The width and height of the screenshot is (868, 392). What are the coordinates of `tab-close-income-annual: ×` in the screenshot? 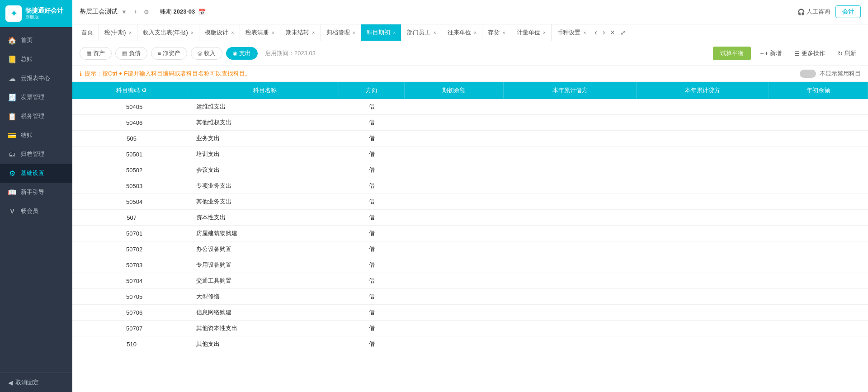 It's located at (192, 33).